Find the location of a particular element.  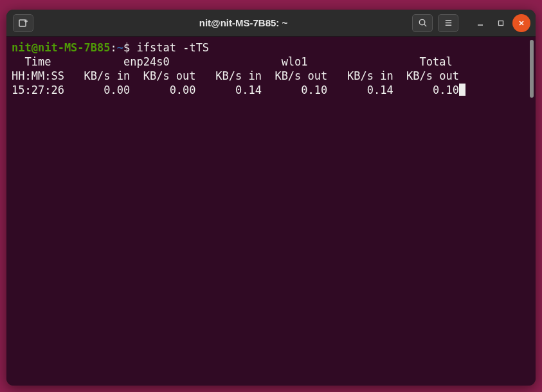

prompt-sep1: : is located at coordinates (114, 48).